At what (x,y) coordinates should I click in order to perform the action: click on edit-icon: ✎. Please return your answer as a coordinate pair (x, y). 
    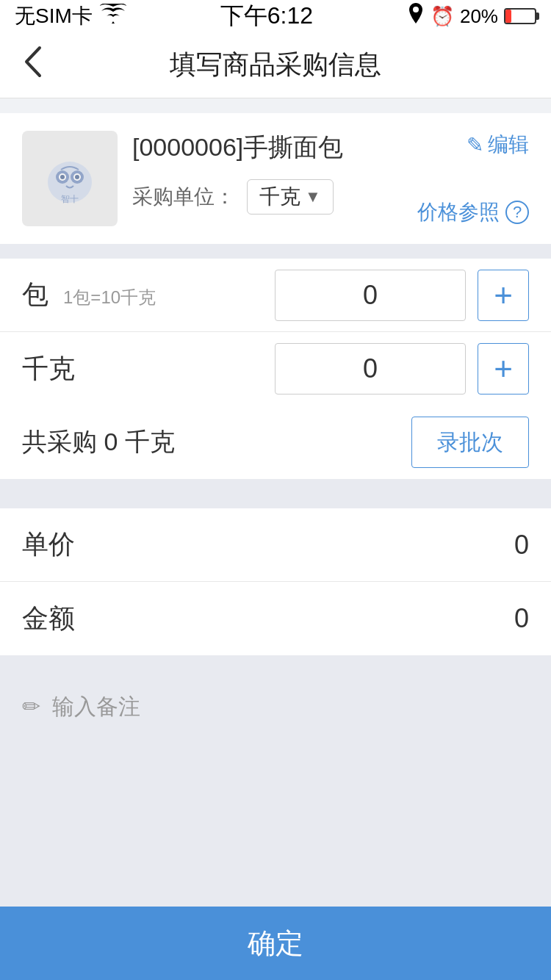
    Looking at the image, I should click on (475, 145).